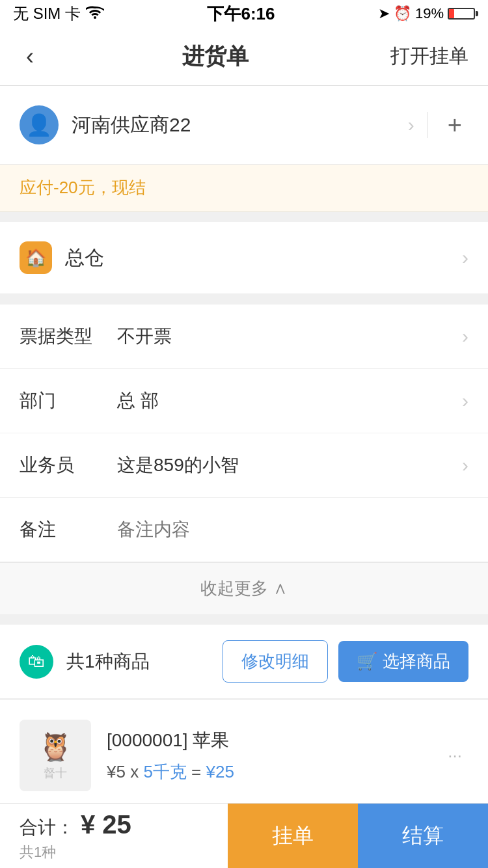 The image size is (488, 868). What do you see at coordinates (244, 401) in the screenshot?
I see `dept-row: 部门 总 部 ›` at bounding box center [244, 401].